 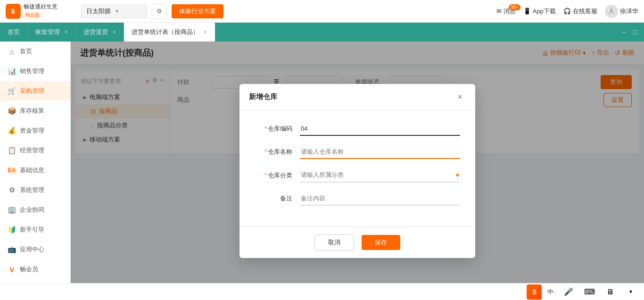 I want to click on tab-bar: 首页 账套管理 × 进货退货 × 进货单统计表（按商品） × − □, so click(x=322, y=32).